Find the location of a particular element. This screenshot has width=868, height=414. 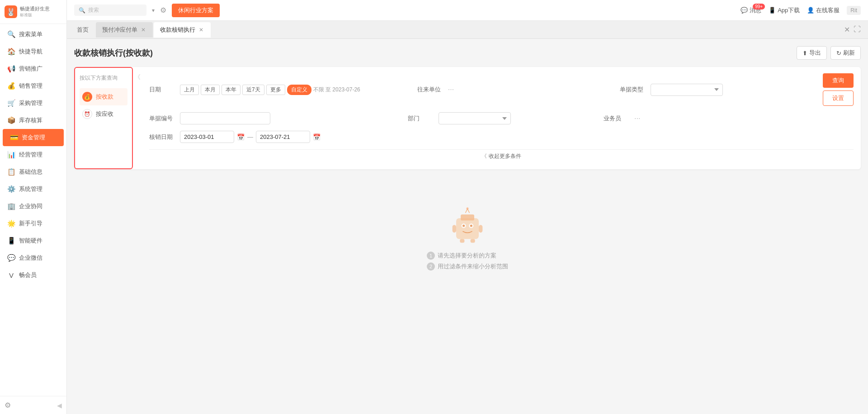

sidebar-item-newbie: 🌟 新手引导 is located at coordinates (33, 224).